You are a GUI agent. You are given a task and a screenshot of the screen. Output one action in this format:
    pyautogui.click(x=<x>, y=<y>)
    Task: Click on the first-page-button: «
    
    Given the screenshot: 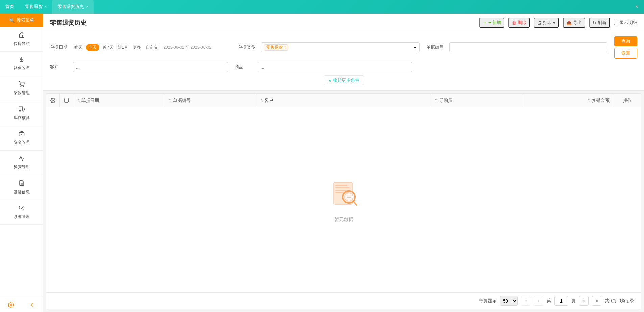 What is the action you would take?
    pyautogui.click(x=526, y=301)
    